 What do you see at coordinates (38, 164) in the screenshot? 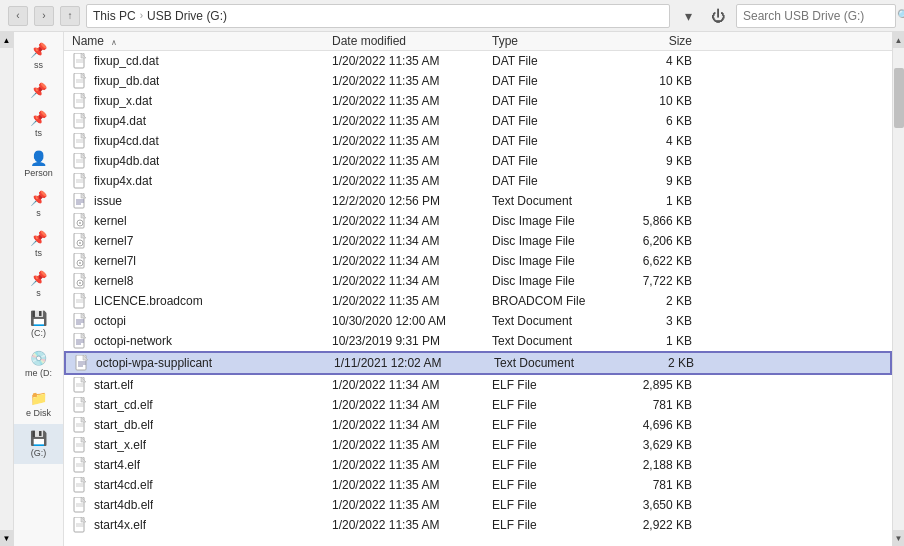
I see `sidebar-item-person: 👤 Person` at bounding box center [38, 164].